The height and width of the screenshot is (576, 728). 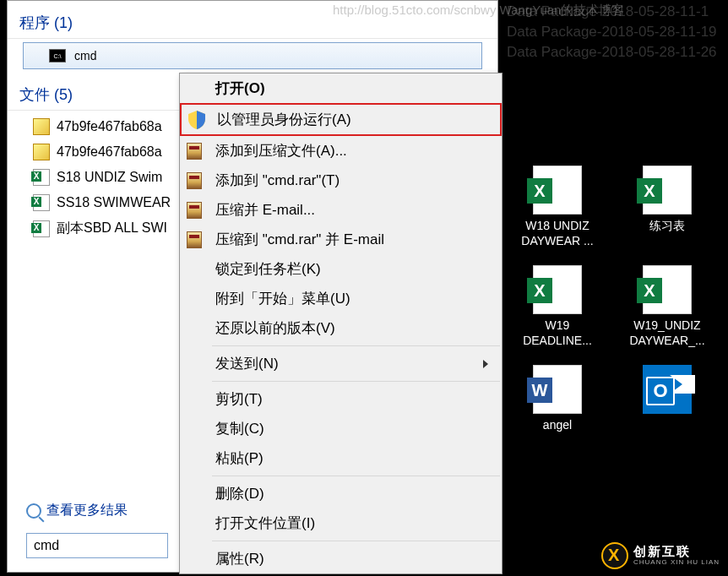 What do you see at coordinates (667, 226) in the screenshot?
I see `desktop-icon-label: 练习表` at bounding box center [667, 226].